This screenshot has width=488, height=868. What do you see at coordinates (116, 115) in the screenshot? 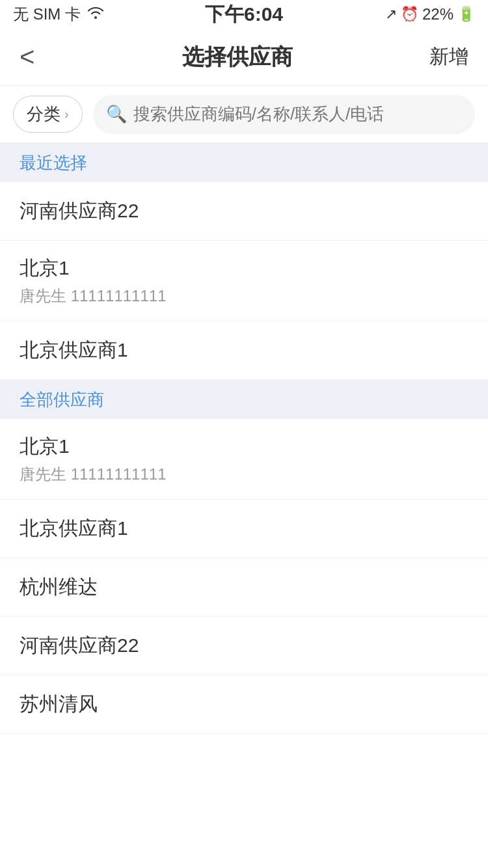
I see `search-icon: 🔍` at bounding box center [116, 115].